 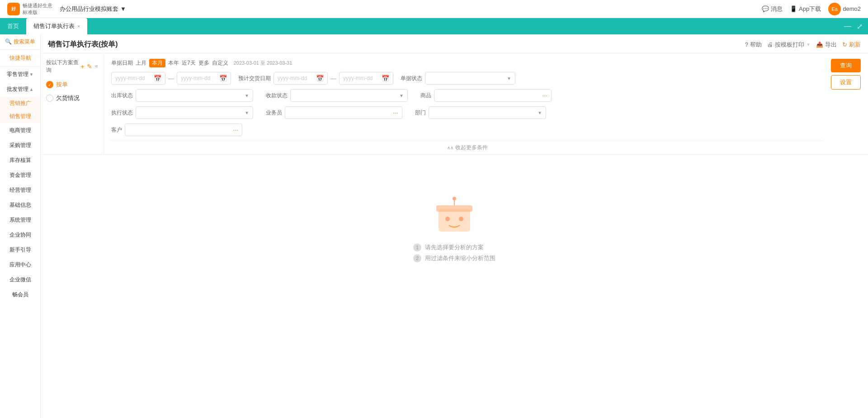 What do you see at coordinates (20, 220) in the screenshot?
I see `sidebar-item-system: 系统管理` at bounding box center [20, 220].